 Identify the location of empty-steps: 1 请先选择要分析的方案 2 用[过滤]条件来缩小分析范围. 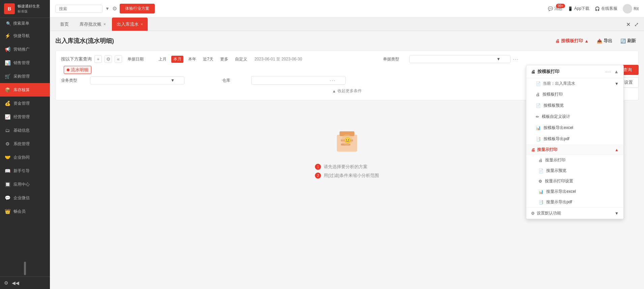
(347, 171).